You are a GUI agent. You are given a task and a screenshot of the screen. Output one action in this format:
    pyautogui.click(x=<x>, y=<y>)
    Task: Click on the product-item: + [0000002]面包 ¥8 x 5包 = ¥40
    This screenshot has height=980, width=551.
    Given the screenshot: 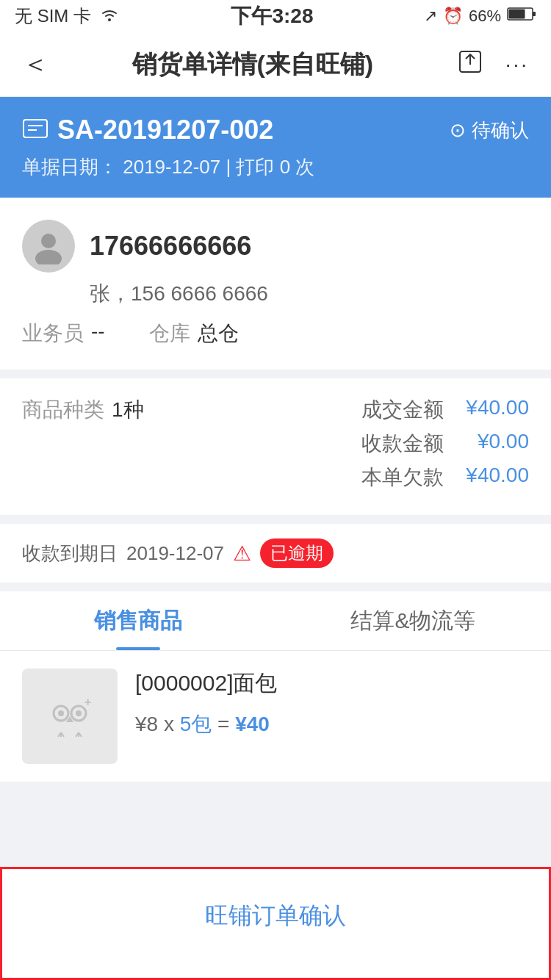 What is the action you would take?
    pyautogui.click(x=276, y=716)
    